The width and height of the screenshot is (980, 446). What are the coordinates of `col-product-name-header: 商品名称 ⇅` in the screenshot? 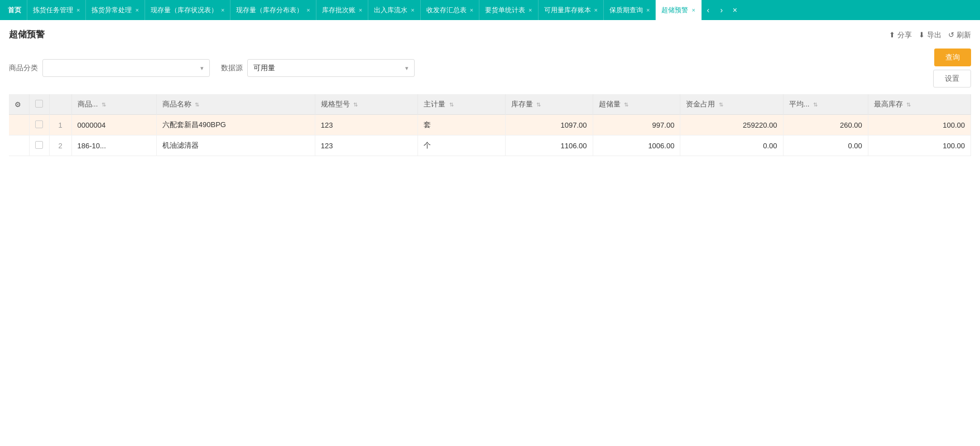 It's located at (236, 105).